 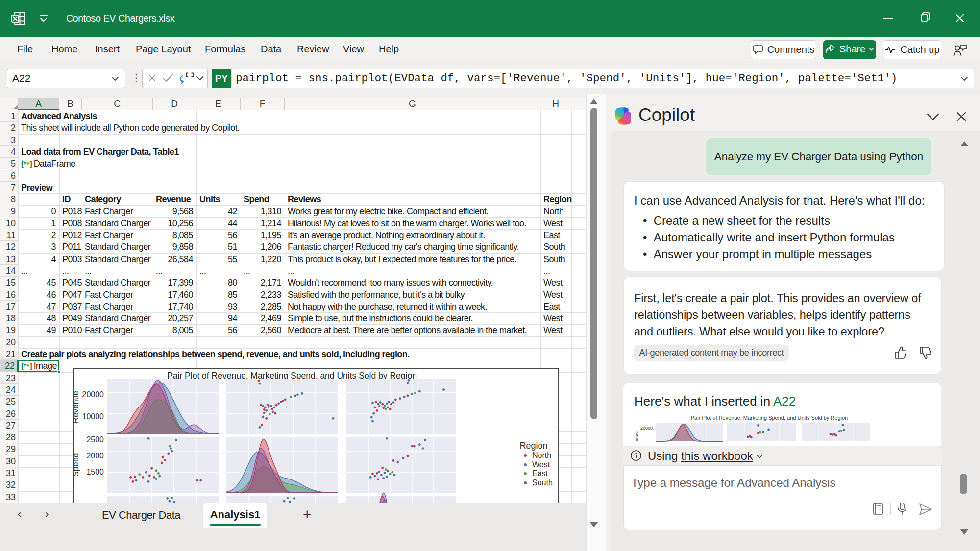 What do you see at coordinates (541, 464) in the screenshot?
I see `svg-text: West` at bounding box center [541, 464].